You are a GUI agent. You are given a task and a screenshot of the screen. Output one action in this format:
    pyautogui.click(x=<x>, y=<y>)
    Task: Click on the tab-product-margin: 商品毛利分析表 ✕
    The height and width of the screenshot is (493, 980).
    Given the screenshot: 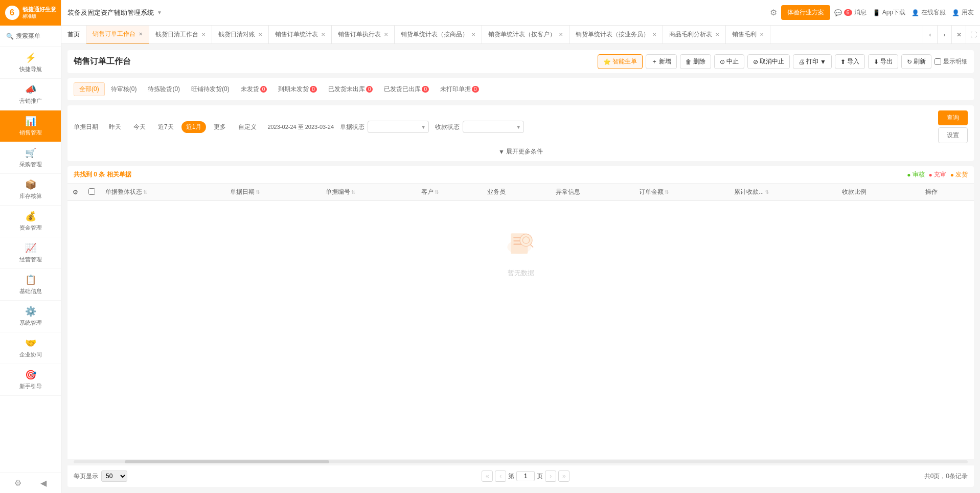 What is the action you would take?
    pyautogui.click(x=694, y=35)
    